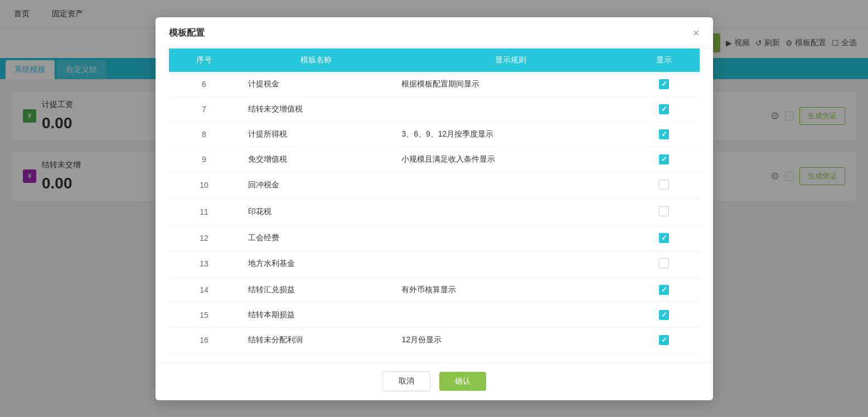  I want to click on table-header-row: 序号 模板名称 显示规则 显示, so click(434, 60).